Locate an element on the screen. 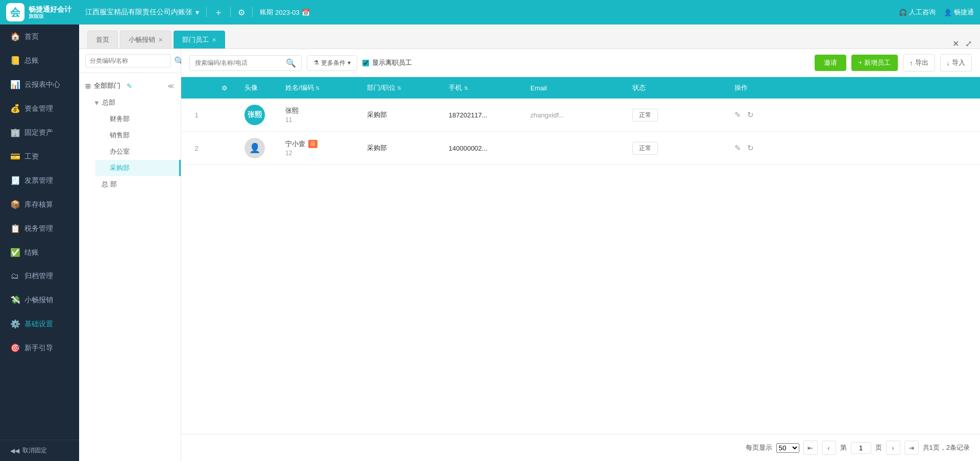  sidebar-item-reports: 📊 云报表中心 is located at coordinates (40, 85).